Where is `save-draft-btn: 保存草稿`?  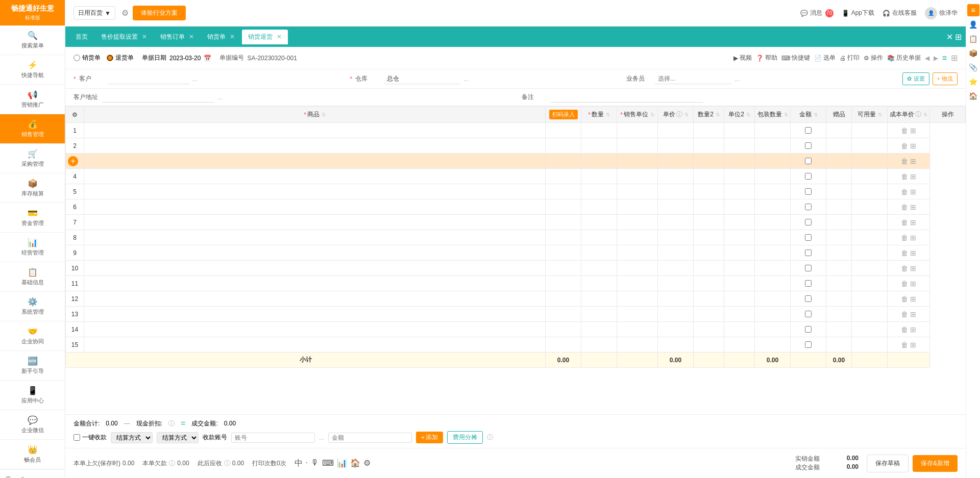 save-draft-btn: 保存草稿 is located at coordinates (888, 463).